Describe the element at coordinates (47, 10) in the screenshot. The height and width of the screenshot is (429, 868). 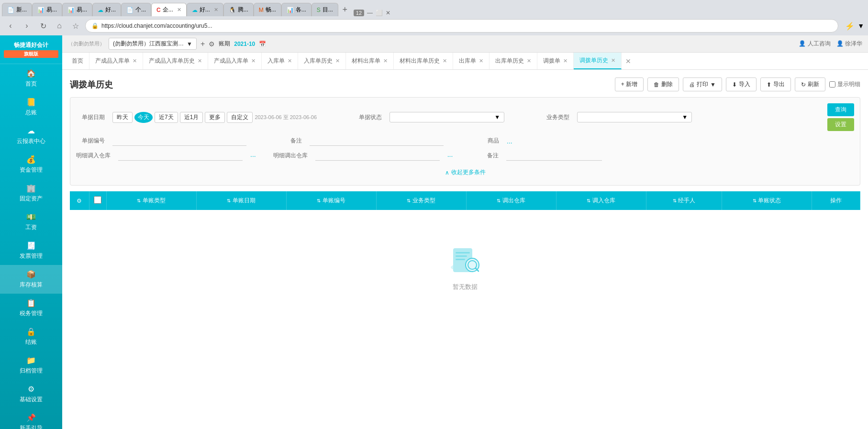
I see `browser-tab-2: 📊 易...` at that location.